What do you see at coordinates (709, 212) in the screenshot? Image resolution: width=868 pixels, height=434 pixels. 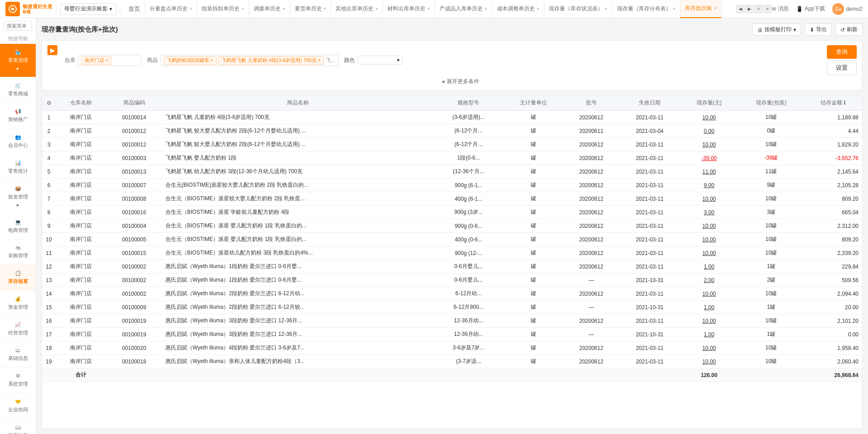 I see `row-qty-main: 3.00` at bounding box center [709, 212].